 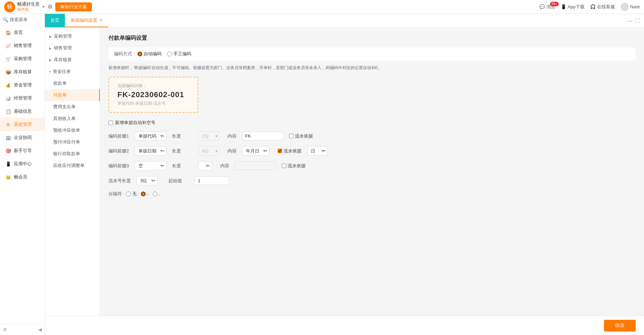 I want to click on auto-fill-checkbox, so click(x=110, y=123).